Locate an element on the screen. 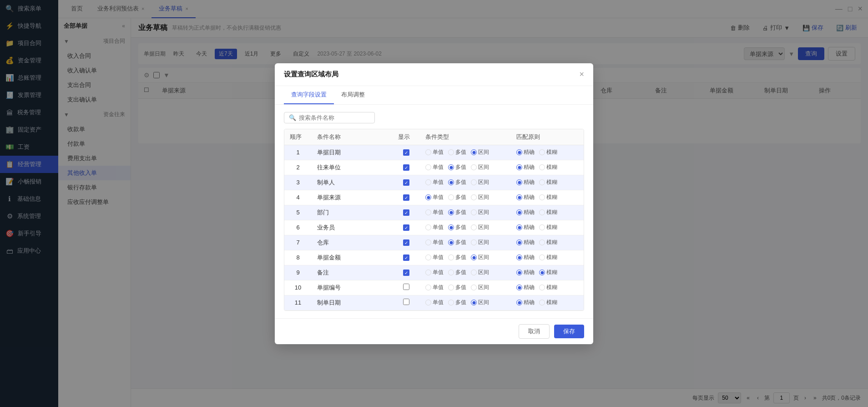 This screenshot has height=407, width=868. modal-tab-layout: 布局调整 is located at coordinates (353, 95).